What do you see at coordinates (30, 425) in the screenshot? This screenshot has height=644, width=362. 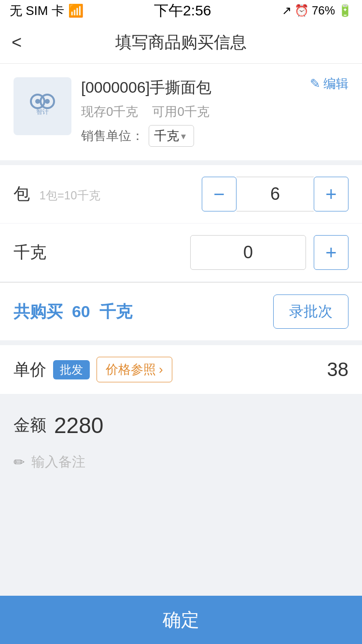 I see `amount-label: 金额` at bounding box center [30, 425].